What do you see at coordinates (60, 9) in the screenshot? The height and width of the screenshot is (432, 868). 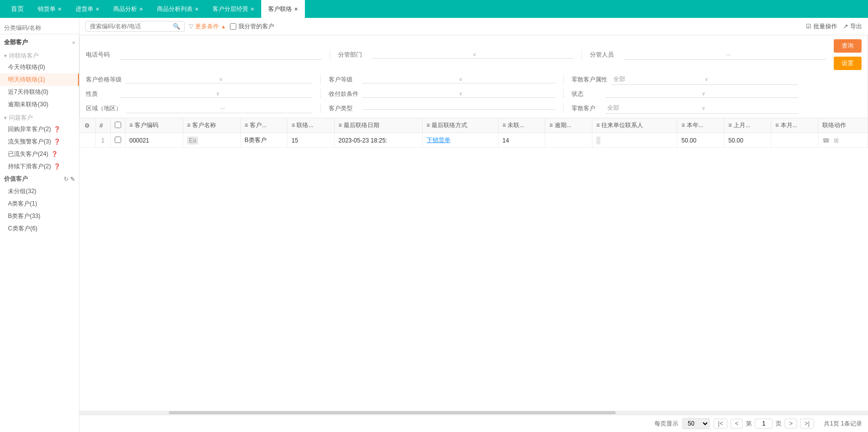 I see `nav-close-sales: ✕` at bounding box center [60, 9].